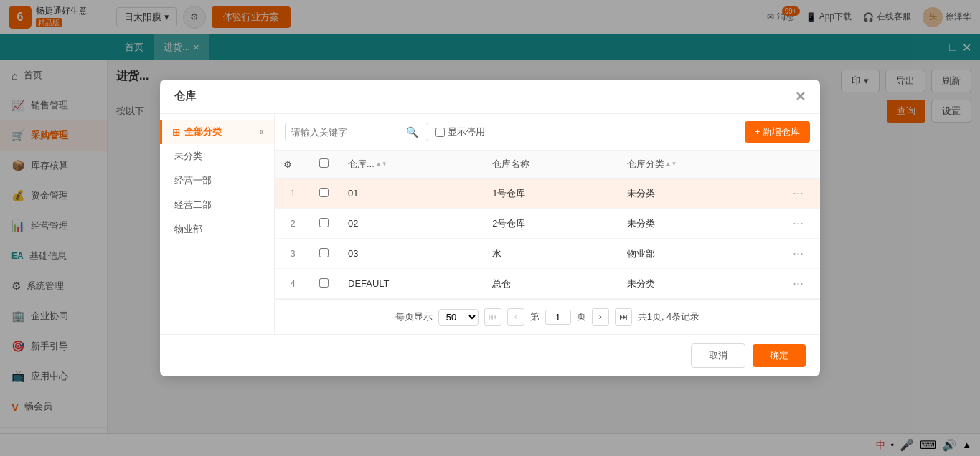 The width and height of the screenshot is (980, 456). What do you see at coordinates (412, 132) in the screenshot?
I see `search-icon: 🔍` at bounding box center [412, 132].